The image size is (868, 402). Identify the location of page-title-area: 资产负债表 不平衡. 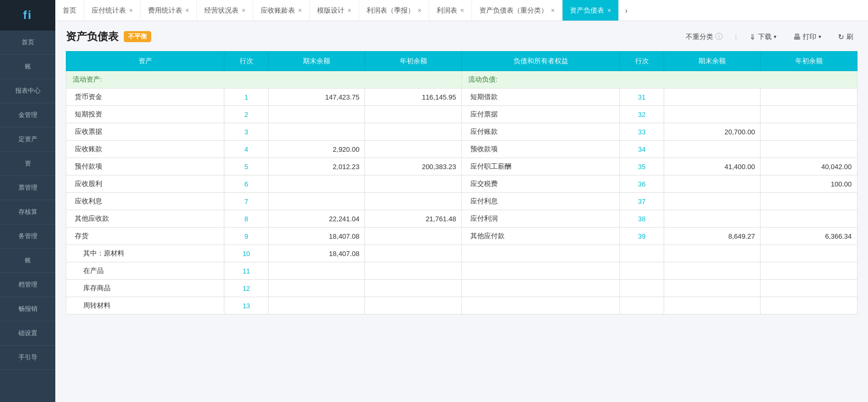
(108, 37).